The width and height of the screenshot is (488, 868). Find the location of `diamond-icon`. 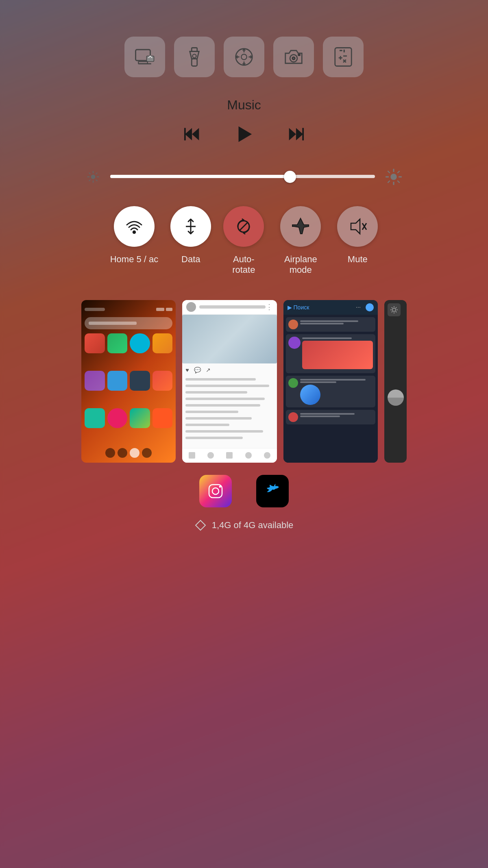

diamond-icon is located at coordinates (200, 525).